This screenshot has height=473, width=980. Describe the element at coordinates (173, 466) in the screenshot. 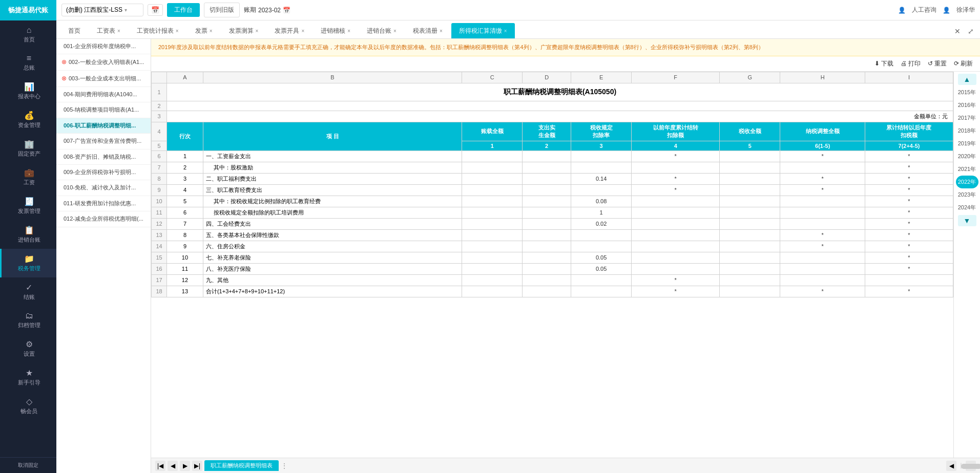

I see `sheet-nav-prev-btn: ◀` at that location.